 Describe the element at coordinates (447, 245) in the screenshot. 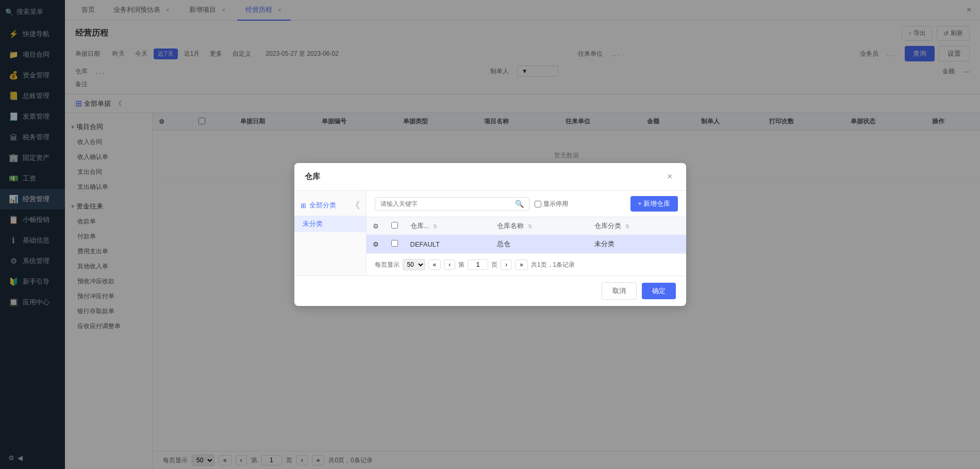

I see `row-code: DEFAULT` at that location.